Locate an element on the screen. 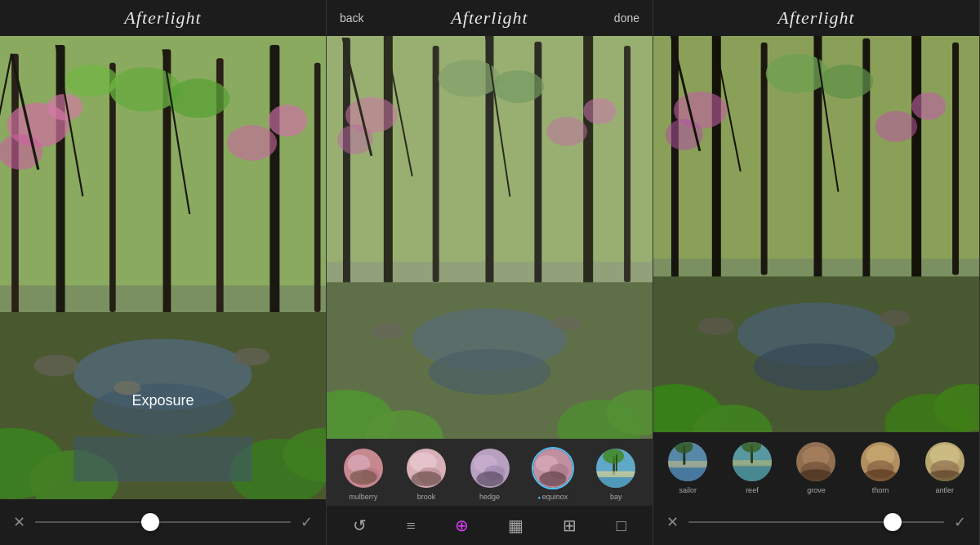 This screenshot has width=980, height=545. filter-name-sailor: sailor is located at coordinates (688, 490).